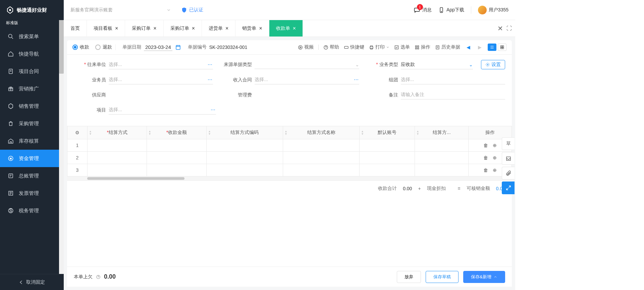 The width and height of the screenshot is (644, 290). Describe the element at coordinates (453, 95) in the screenshot. I see `remark-input: 请输入备注` at that location.